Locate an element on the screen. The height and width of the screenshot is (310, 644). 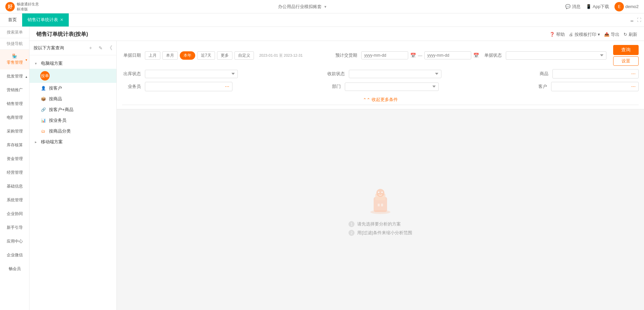
date-btn-this-month: 本月 is located at coordinates (170, 56).